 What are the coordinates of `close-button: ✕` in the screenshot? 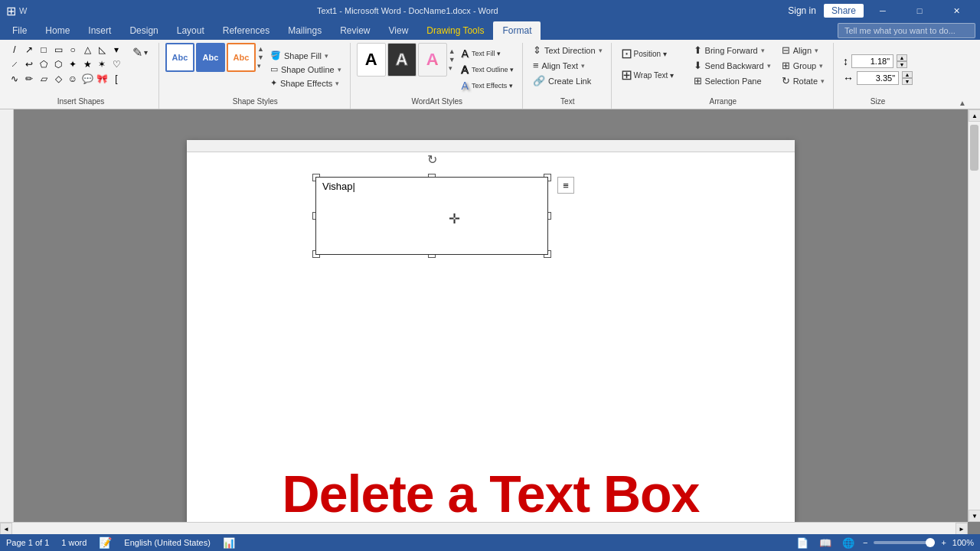 It's located at (956, 11).